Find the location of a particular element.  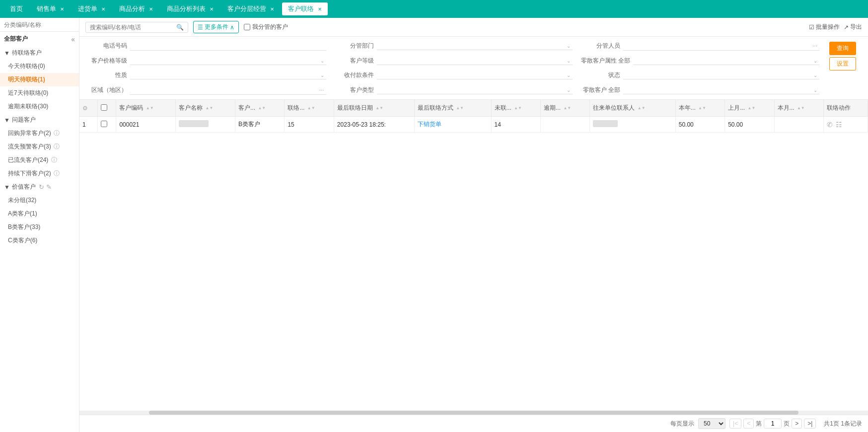

edit-icon-value: ✎ is located at coordinates (49, 187).